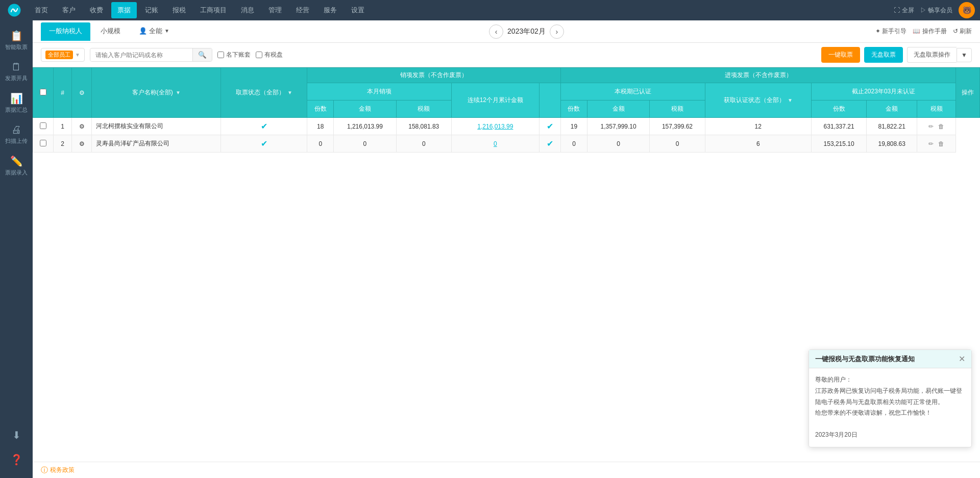 The height and width of the screenshot is (478, 980). What do you see at coordinates (358, 10) in the screenshot?
I see `nav-settings: 设置` at bounding box center [358, 10].